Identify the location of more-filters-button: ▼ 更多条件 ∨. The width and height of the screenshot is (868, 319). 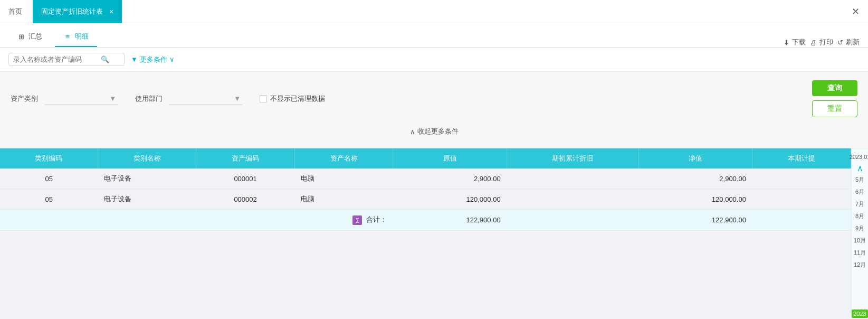
(153, 60).